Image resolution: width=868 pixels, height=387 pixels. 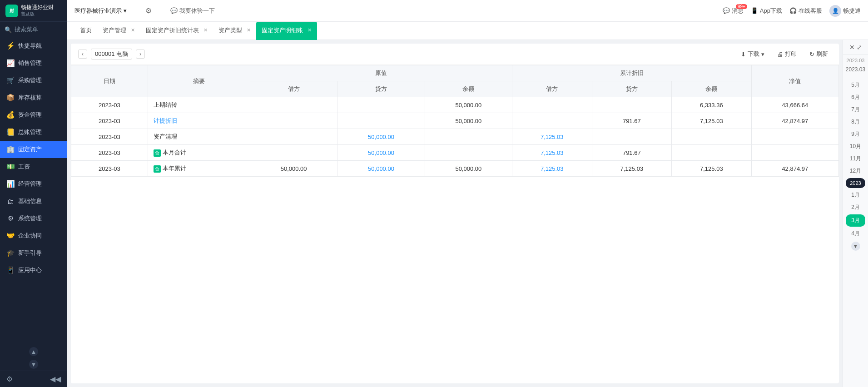 What do you see at coordinates (856, 97) in the screenshot?
I see `timeline-month-6: 6月` at bounding box center [856, 97].